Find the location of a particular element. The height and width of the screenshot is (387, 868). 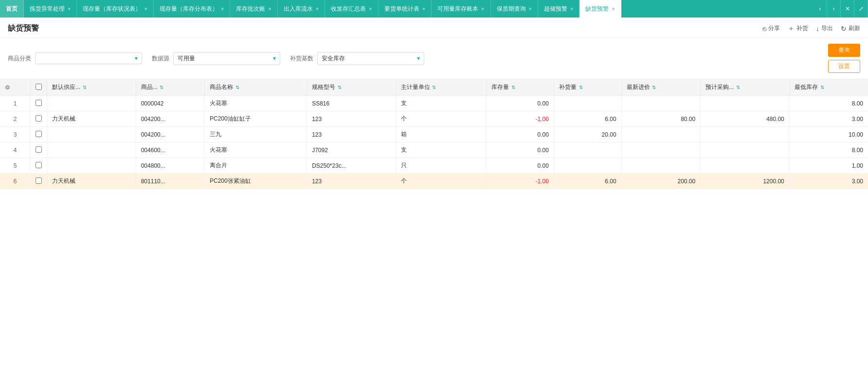

th-latest_price: 最新进价 ⇅ is located at coordinates (661, 88).